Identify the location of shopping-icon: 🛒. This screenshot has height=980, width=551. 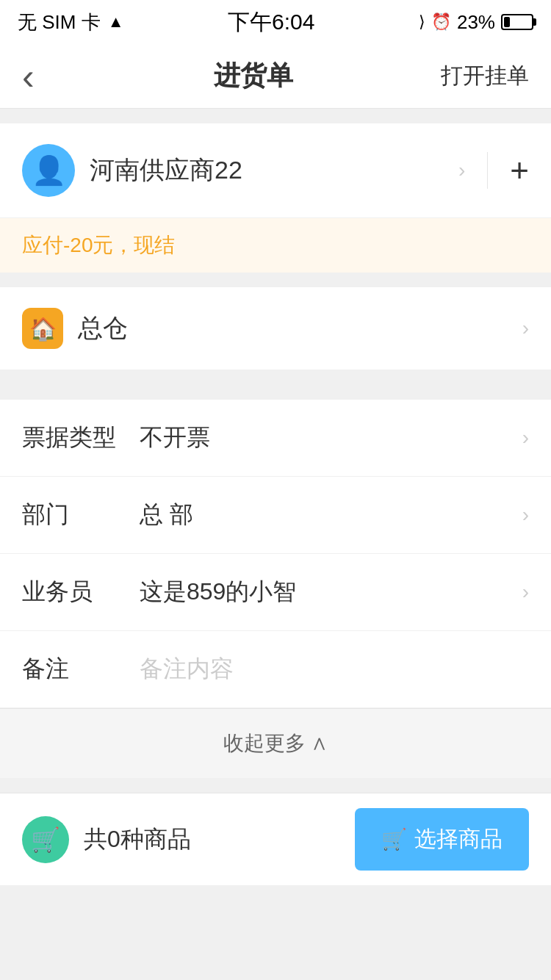
(46, 840).